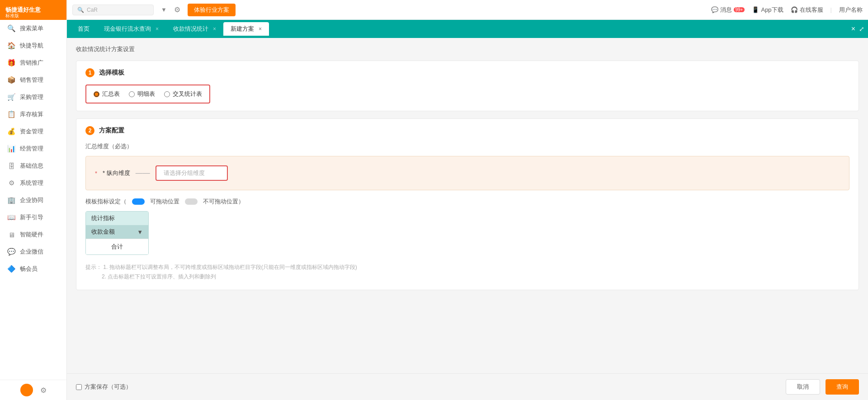 The image size is (868, 400). What do you see at coordinates (32, 46) in the screenshot?
I see `sidebar-item-label: 快捷导航` at bounding box center [32, 46].